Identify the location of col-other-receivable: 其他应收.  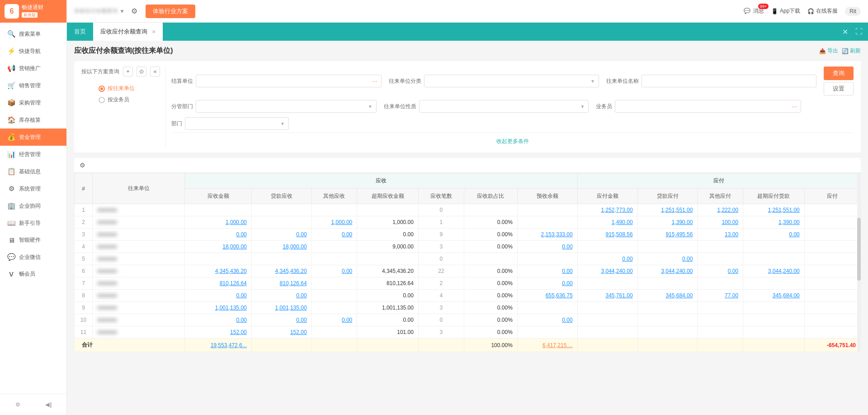
(335, 196).